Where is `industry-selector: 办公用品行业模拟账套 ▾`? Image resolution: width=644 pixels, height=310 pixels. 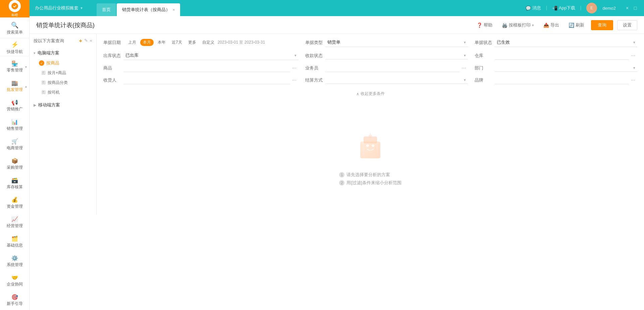 industry-selector: 办公用品行业模拟账套 ▾ is located at coordinates (63, 8).